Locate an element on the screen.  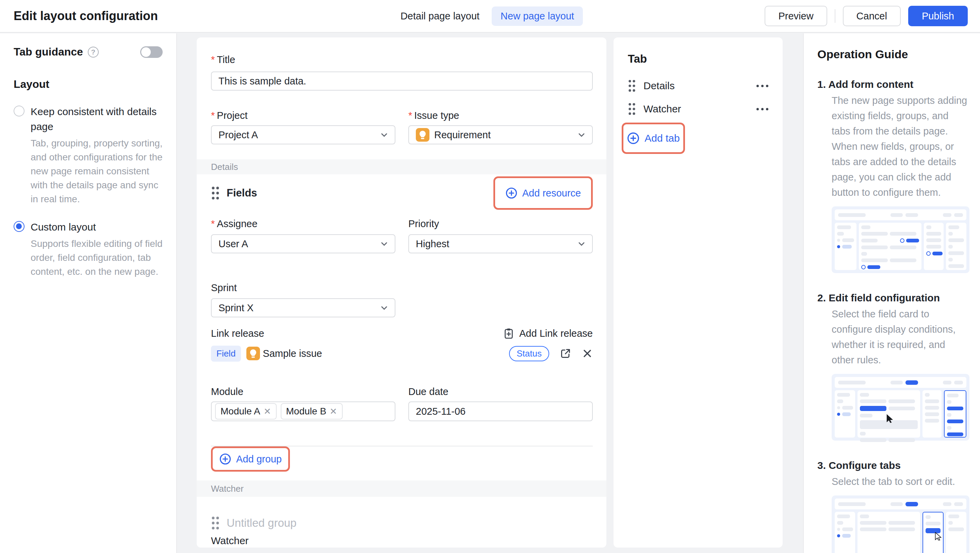
priority-field-label: Priority is located at coordinates (501, 224).